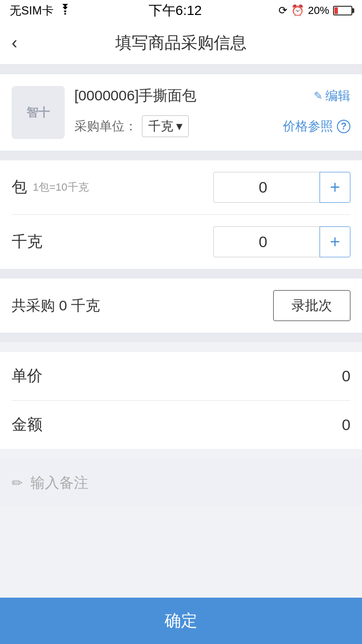 The width and height of the screenshot is (362, 644). I want to click on bag-sub-label: 1包=10千克, so click(61, 187).